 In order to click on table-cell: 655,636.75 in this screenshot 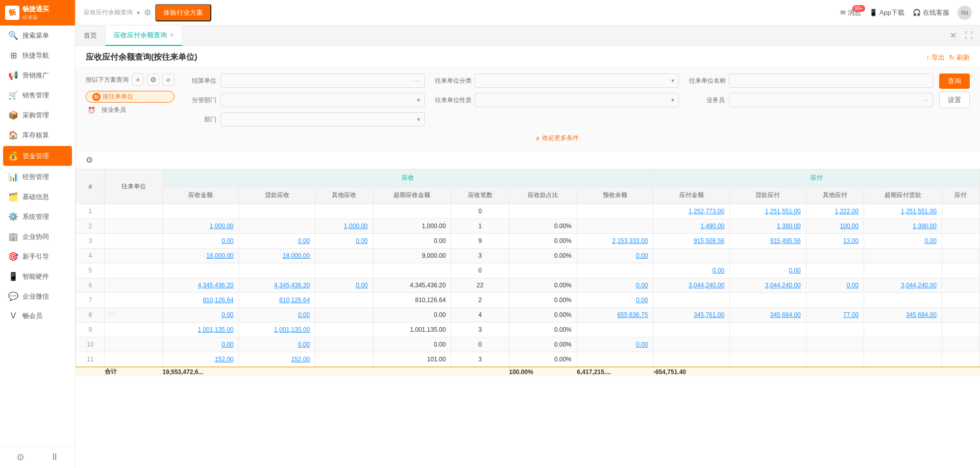, I will do `click(615, 315)`.